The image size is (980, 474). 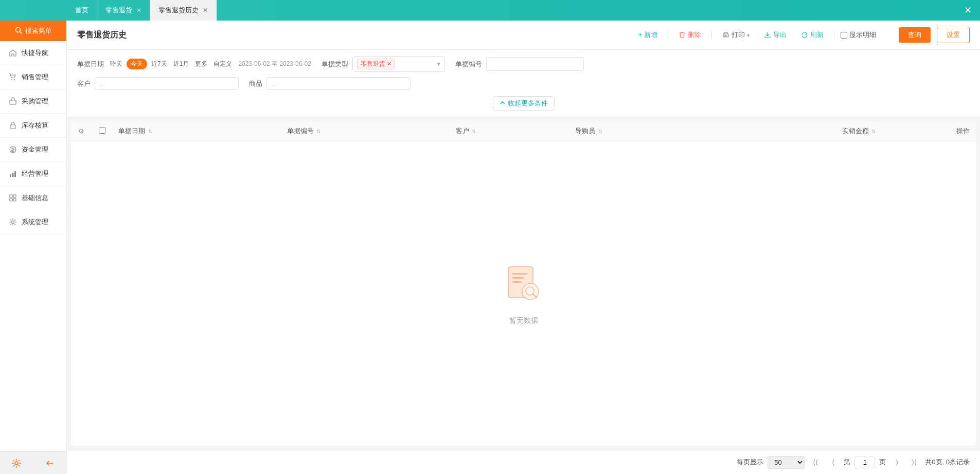 I want to click on sidebar-item-sales-mgmt: 销售管理, so click(x=33, y=77).